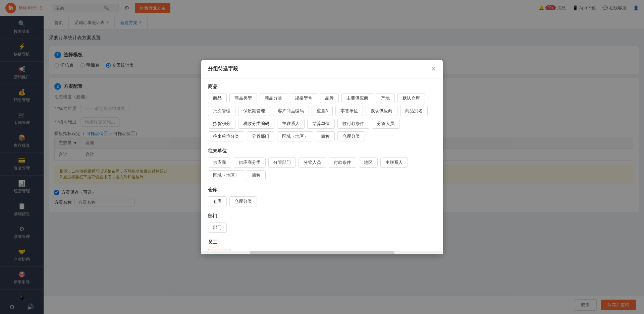  I want to click on field-tag: 批次管理, so click(222, 111).